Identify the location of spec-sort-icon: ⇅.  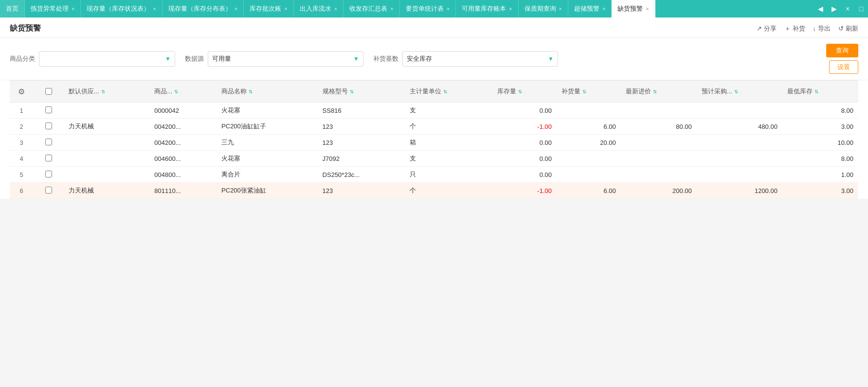
(352, 91).